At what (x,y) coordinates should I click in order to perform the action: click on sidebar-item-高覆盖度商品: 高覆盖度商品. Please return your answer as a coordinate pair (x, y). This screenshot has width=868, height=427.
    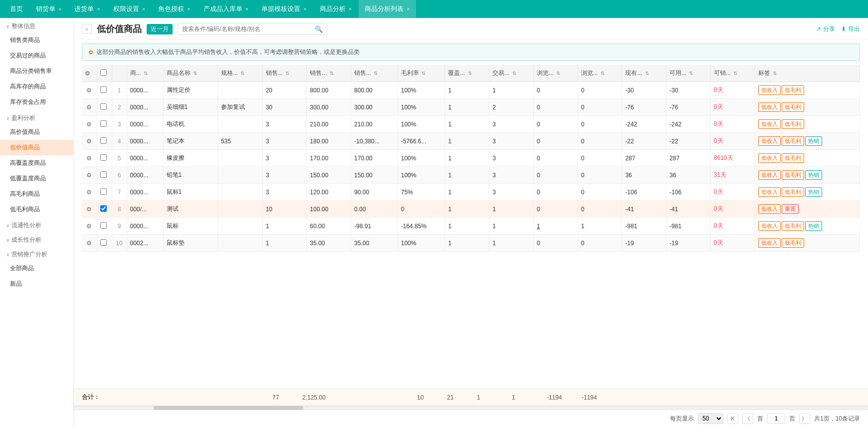
    Looking at the image, I should click on (37, 163).